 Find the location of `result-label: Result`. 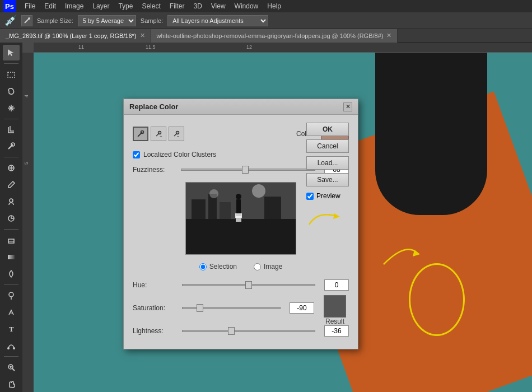

result-label: Result is located at coordinates (335, 321).